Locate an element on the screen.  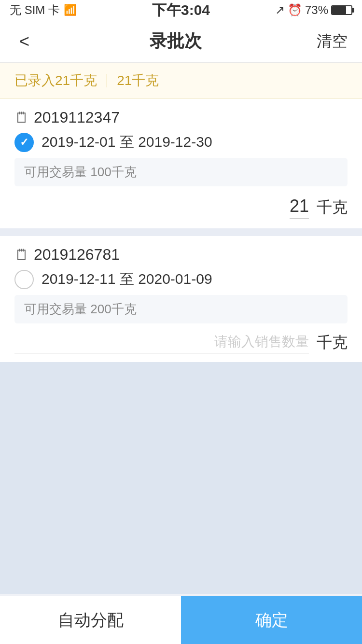
batch-2-header: 🗒 2019126781 is located at coordinates (181, 255).